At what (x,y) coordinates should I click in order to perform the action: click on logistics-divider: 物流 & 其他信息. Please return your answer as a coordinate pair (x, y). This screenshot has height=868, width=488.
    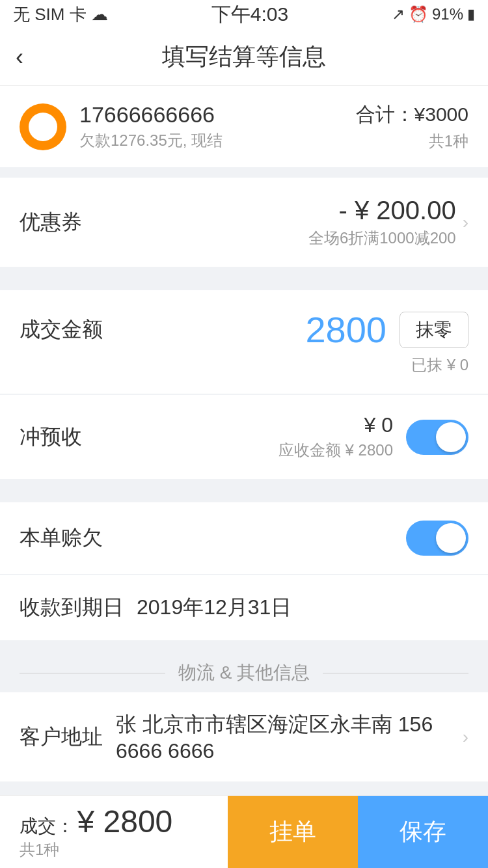
    Looking at the image, I should click on (244, 673).